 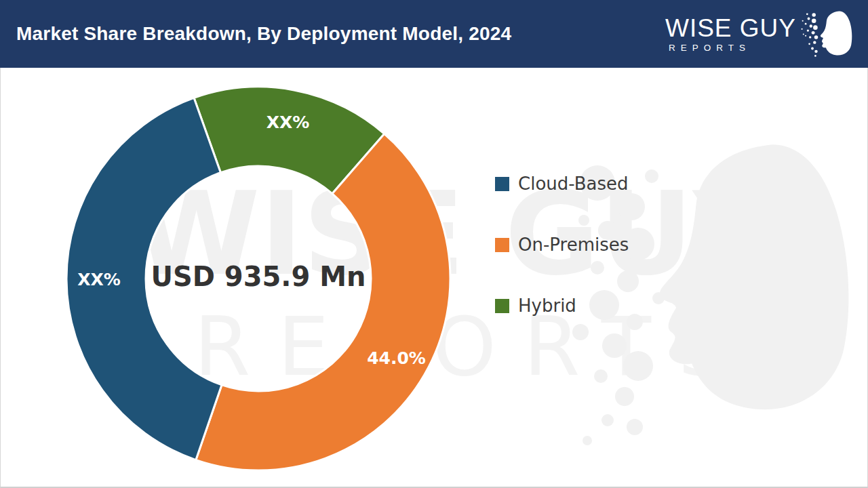 What do you see at coordinates (502, 306) in the screenshot?
I see `legend-swatch-hybrid` at bounding box center [502, 306].